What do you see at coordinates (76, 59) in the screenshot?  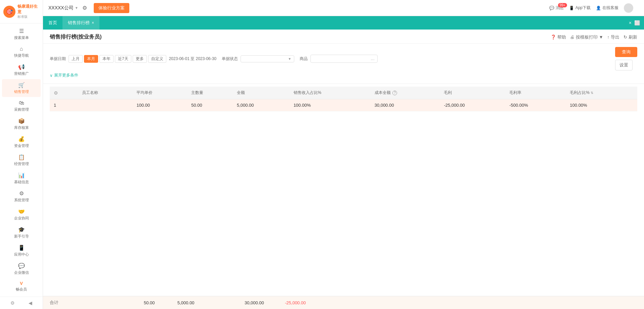 I see `date-btn-last-month: 上月` at bounding box center [76, 59].